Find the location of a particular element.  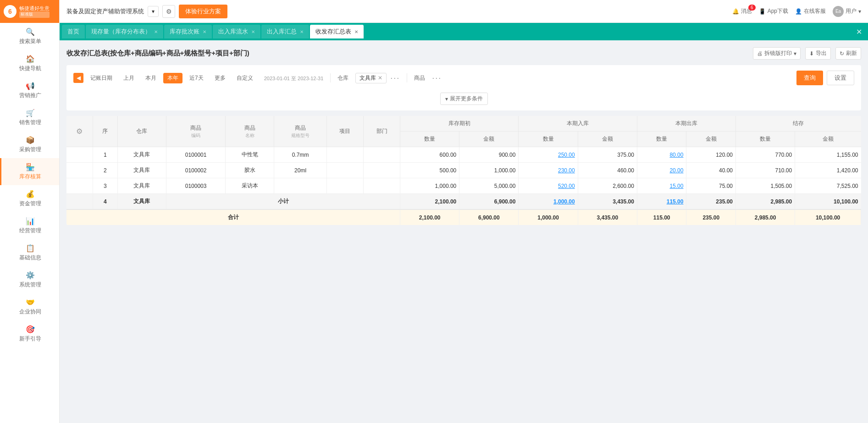

marketing-icon: 📢 is located at coordinates (30, 86).